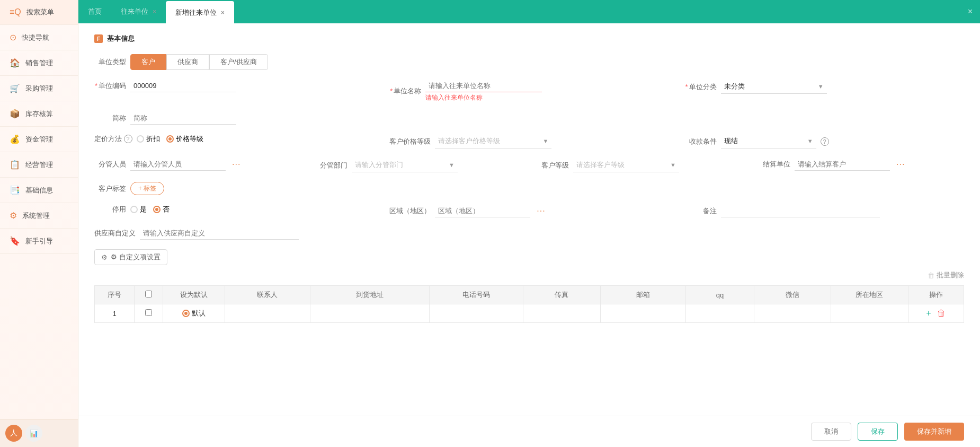 This screenshot has height=447, width=980. Describe the element at coordinates (529, 233) in the screenshot. I see `supplier-custom-row: 供应商自定义` at that location.